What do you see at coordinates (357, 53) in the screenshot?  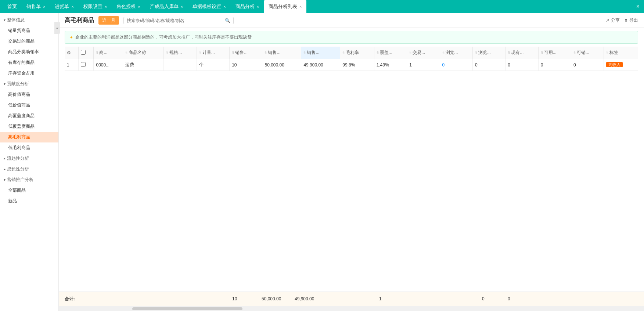 I see `col-gross-rate: ⇅ 毛利率` at bounding box center [357, 53].